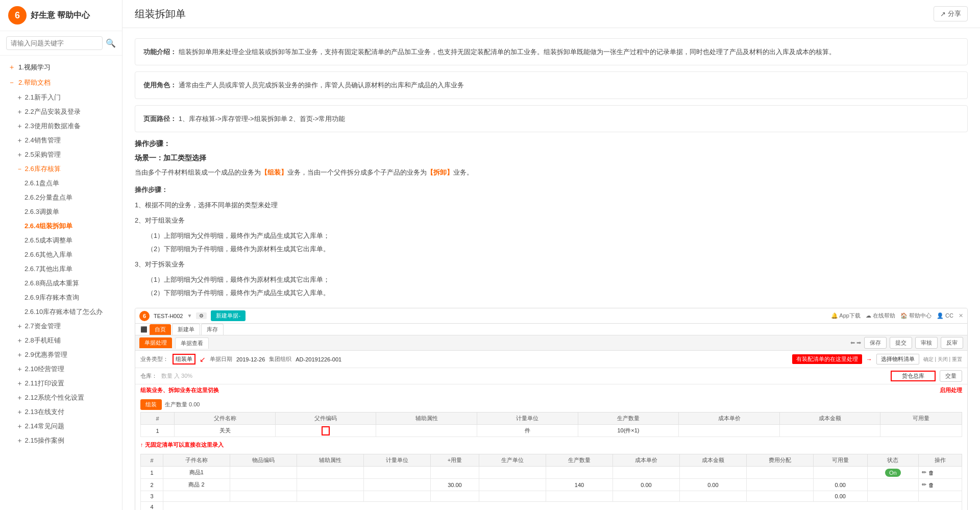 The height and width of the screenshot is (510, 980). What do you see at coordinates (61, 198) in the screenshot?
I see `sidebar-item-262: 2.6.2分量盘点单` at bounding box center [61, 198].